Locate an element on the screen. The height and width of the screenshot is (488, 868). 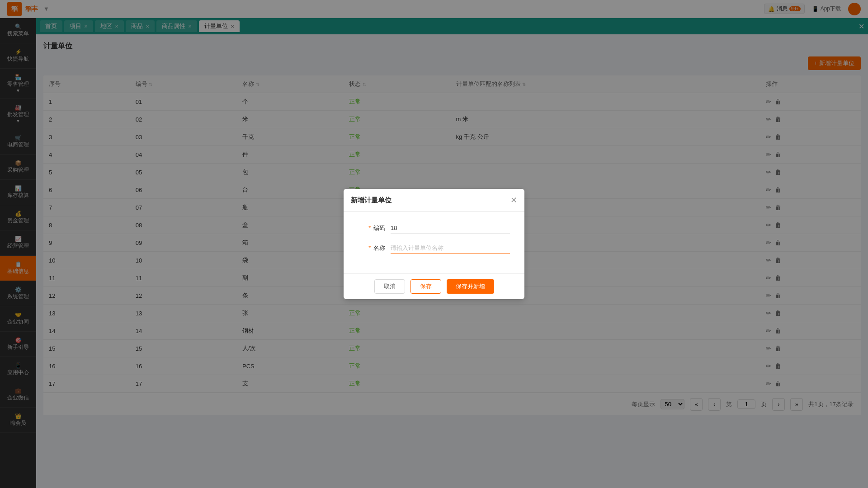
modal-body: * 编码 * 名称 is located at coordinates (434, 243).